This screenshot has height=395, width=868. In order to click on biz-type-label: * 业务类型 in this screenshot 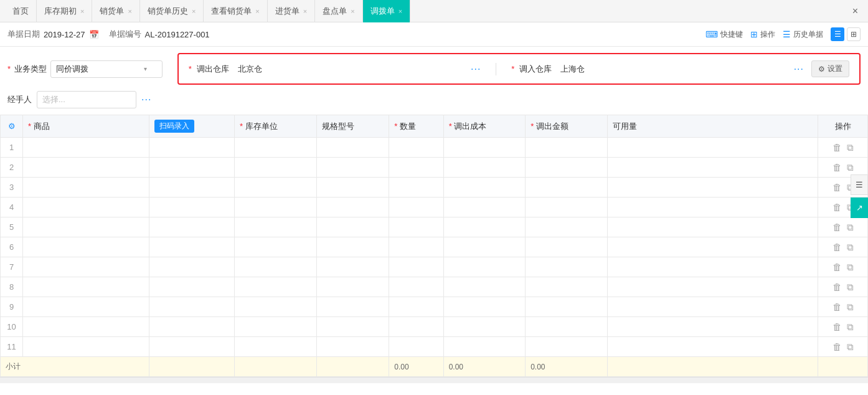, I will do `click(27, 69)`.